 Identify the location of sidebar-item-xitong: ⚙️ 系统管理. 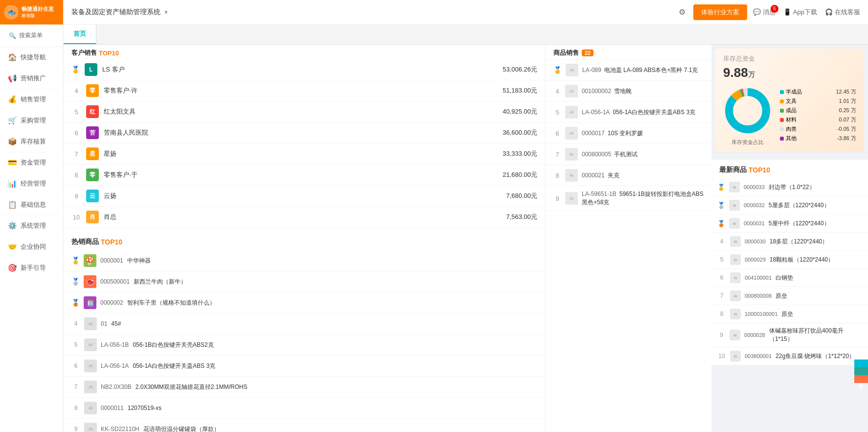
(31, 226).